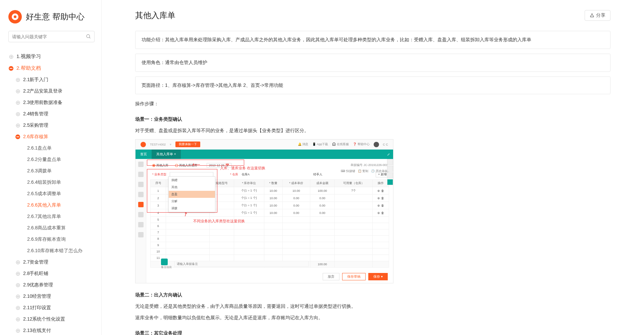 Image resolution: width=644 pixels, height=335 pixels. I want to click on role-text: 通常由仓管人员维护, so click(186, 62).